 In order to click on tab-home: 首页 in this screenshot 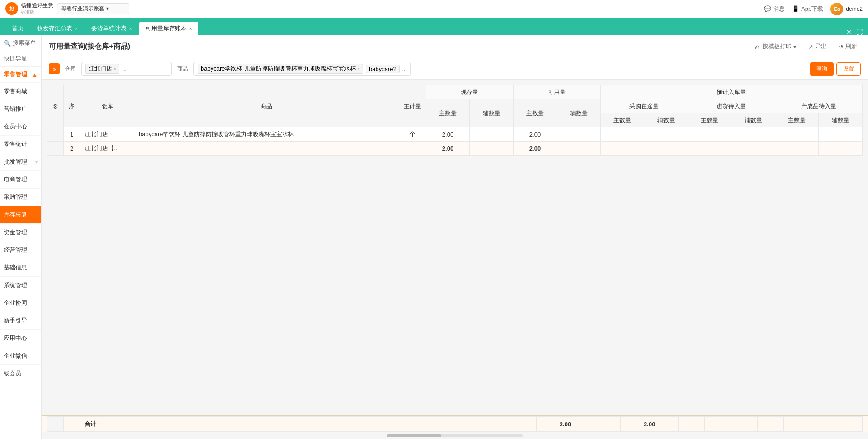, I will do `click(18, 28)`.